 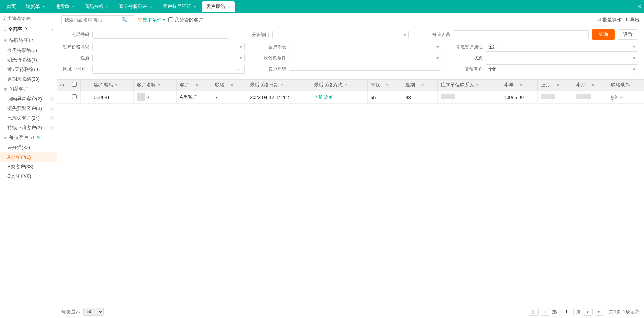 I want to click on sidebar-item-class-c: C类客户(6), so click(x=28, y=176).